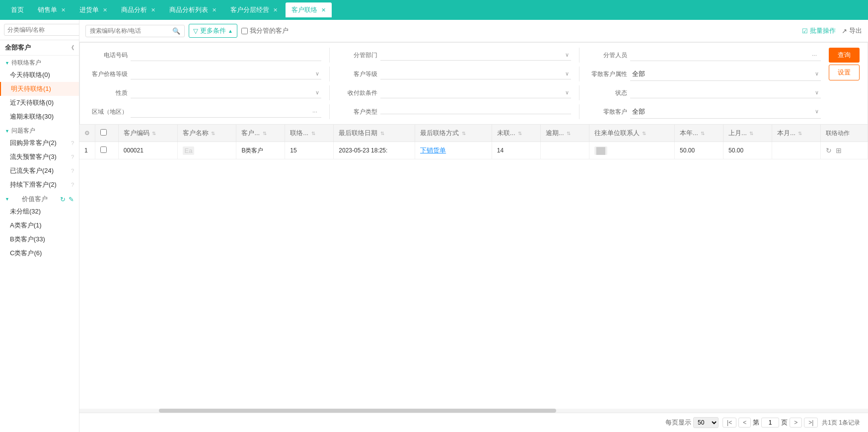  Describe the element at coordinates (358, 411) in the screenshot. I see `scrollbar-thumb` at that location.